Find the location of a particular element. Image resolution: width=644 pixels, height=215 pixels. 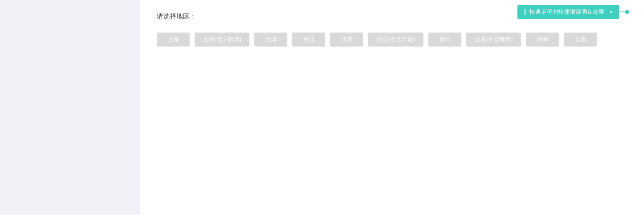

region-button-shanghai-e: 上海(电子税局) is located at coordinates (222, 40).